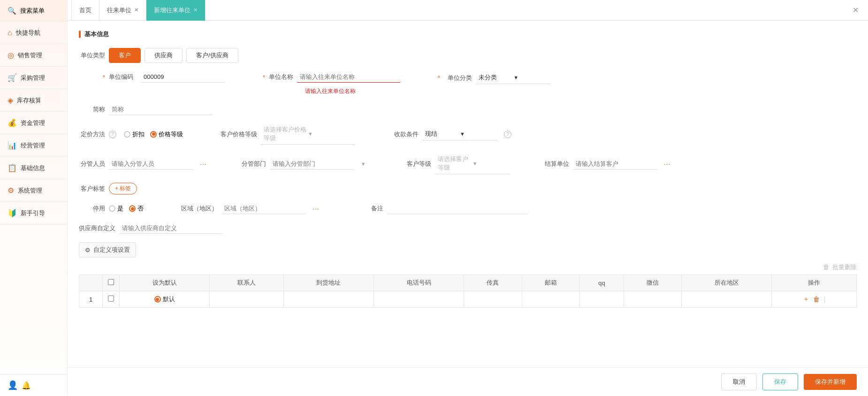 This screenshot has width=868, height=396. What do you see at coordinates (171, 134) in the screenshot?
I see `radio-price-level-label: 价格等级` at bounding box center [171, 134].